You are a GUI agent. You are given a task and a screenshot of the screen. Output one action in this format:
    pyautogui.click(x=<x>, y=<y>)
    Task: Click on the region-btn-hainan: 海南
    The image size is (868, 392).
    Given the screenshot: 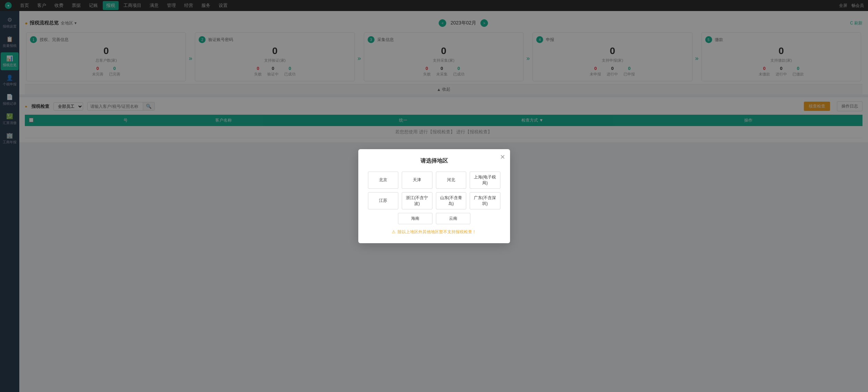 What is the action you would take?
    pyautogui.click(x=415, y=218)
    